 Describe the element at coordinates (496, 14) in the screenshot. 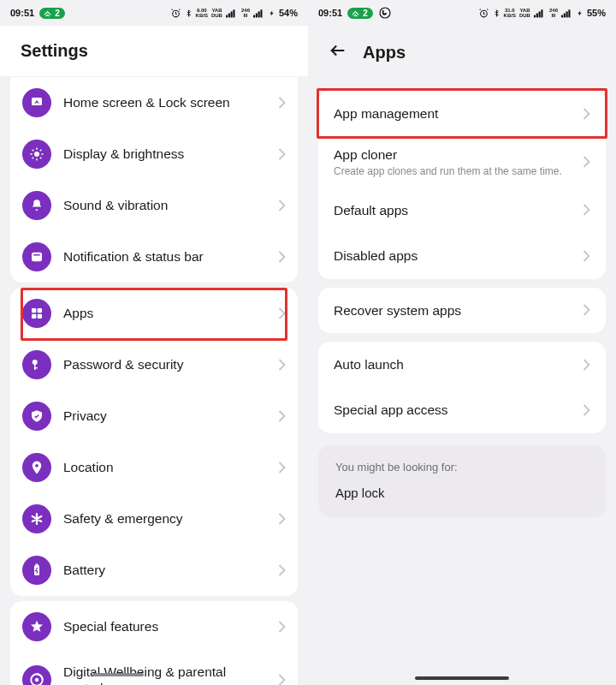

I see `bluetooth-icon` at that location.